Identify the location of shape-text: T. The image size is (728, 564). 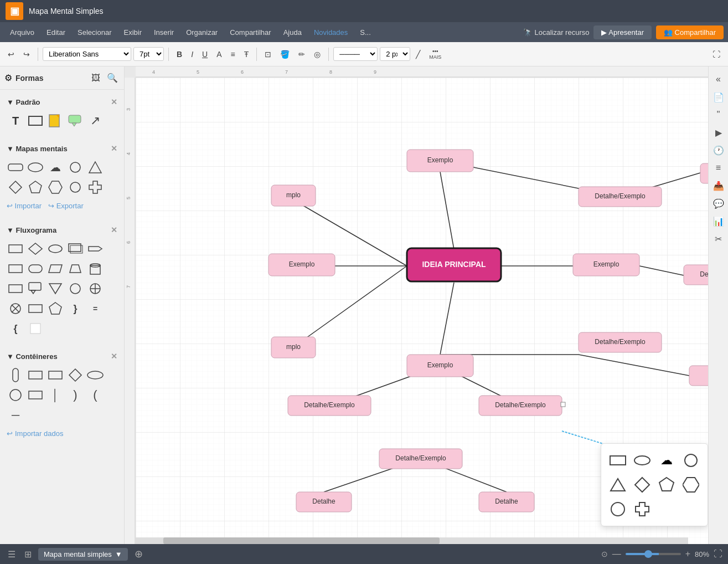
(16, 121).